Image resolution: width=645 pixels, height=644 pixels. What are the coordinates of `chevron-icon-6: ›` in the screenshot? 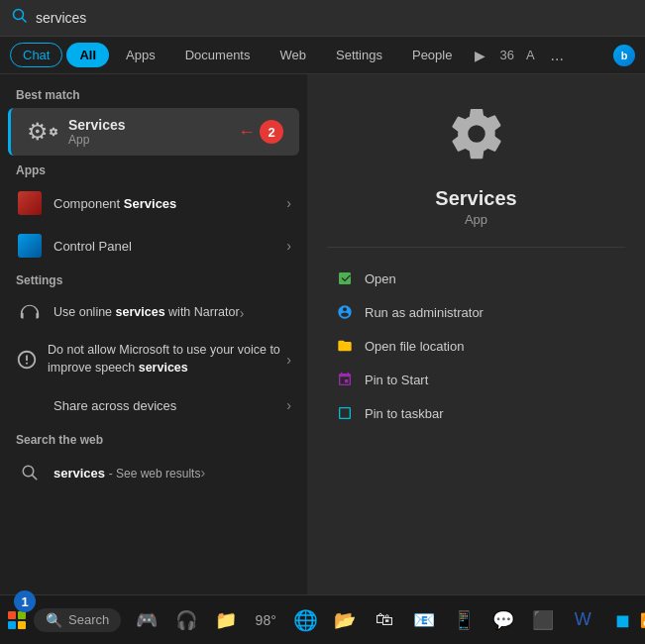 It's located at (202, 473).